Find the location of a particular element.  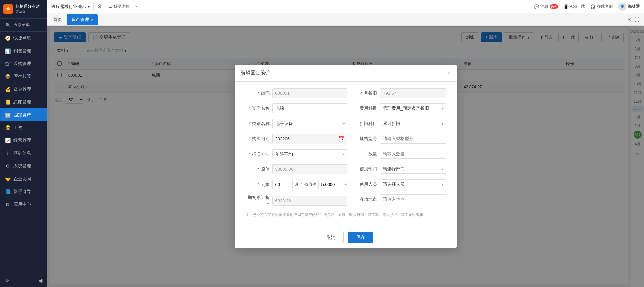

cancel-button: 取消 is located at coordinates (331, 237).